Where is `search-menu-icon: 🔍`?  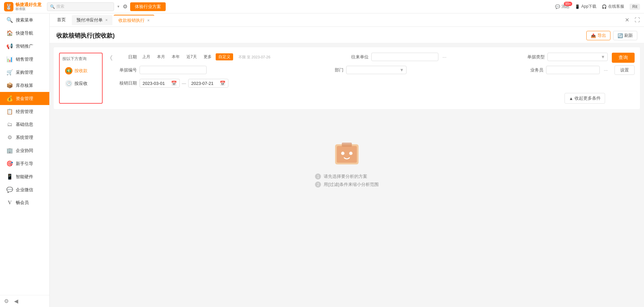
search-menu-icon: 🔍 is located at coordinates (10, 20).